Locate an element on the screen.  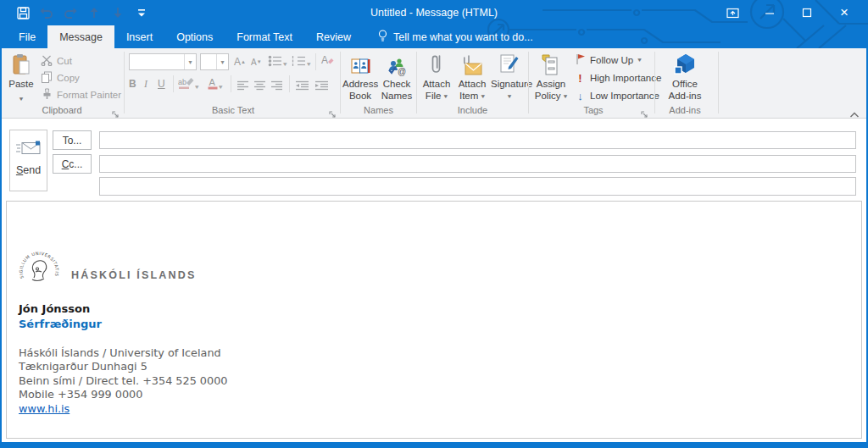
align-left-button is located at coordinates (242, 86).